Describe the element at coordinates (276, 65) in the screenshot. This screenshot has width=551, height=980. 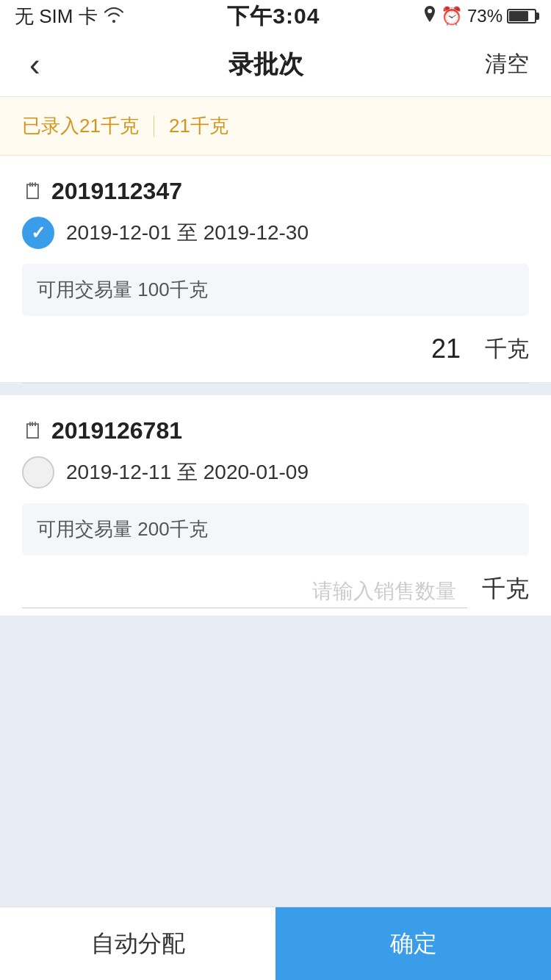
I see `nav-bar: ‹ 录批次 清空` at that location.